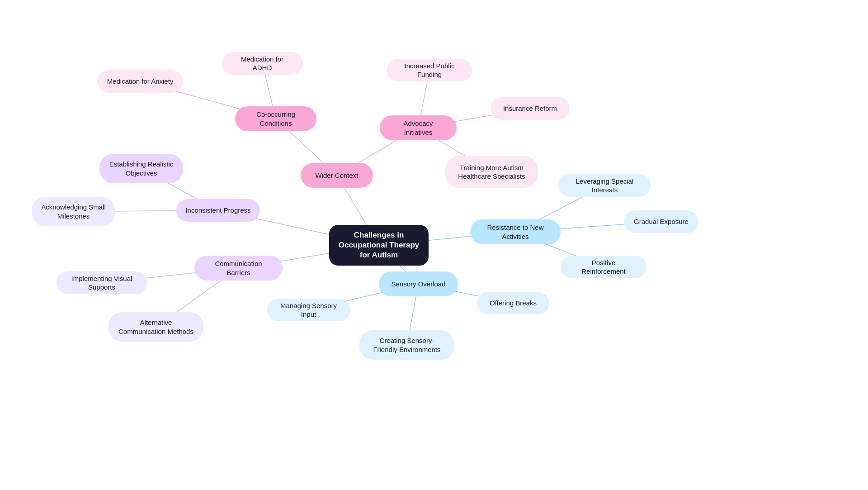  Describe the element at coordinates (418, 128) in the screenshot. I see `advocacy-node: Advocacy Initiatives` at that location.